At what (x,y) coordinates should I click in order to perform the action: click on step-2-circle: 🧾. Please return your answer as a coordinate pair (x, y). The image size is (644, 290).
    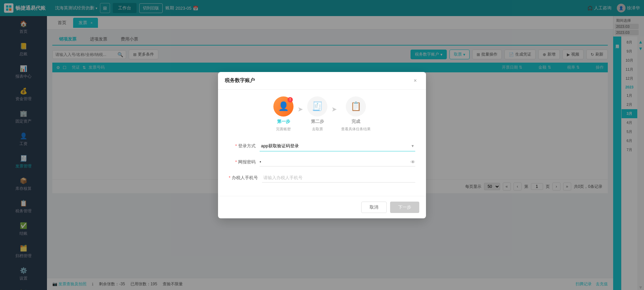
    Looking at the image, I should click on (317, 106).